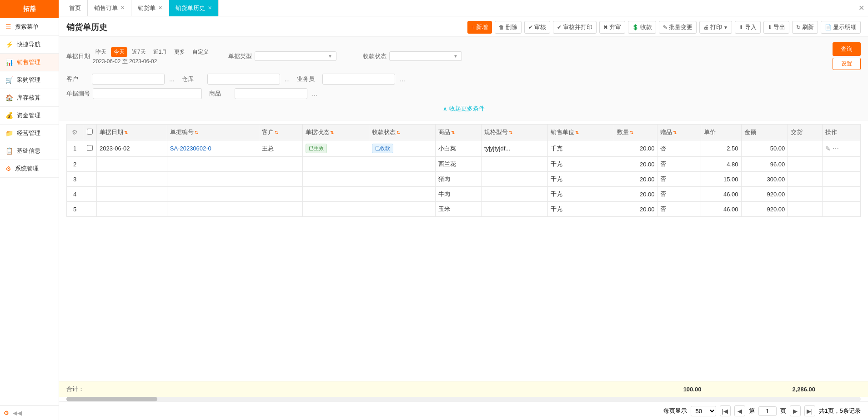 The height and width of the screenshot is (420, 868). Describe the element at coordinates (636, 133) in the screenshot. I see `col-qty: 数量 ⇅` at that location.